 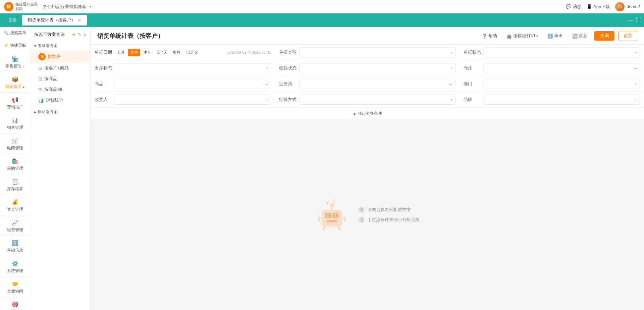 I want to click on date-label: 单据日期, so click(x=103, y=52).